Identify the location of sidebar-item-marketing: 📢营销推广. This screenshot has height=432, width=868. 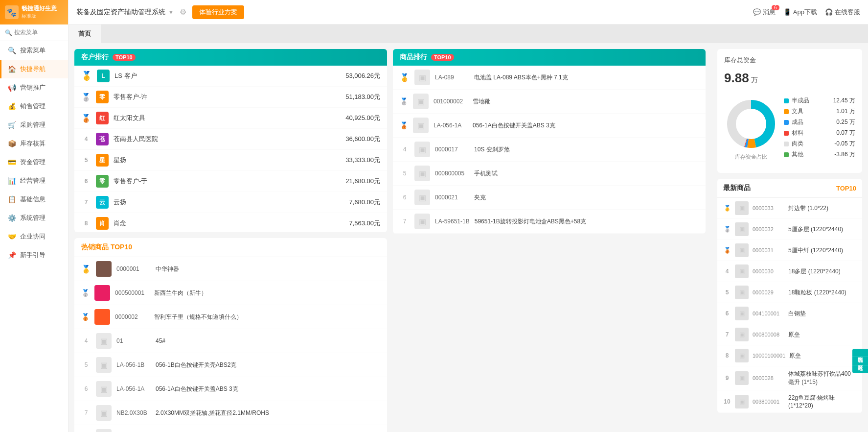
(34, 88).